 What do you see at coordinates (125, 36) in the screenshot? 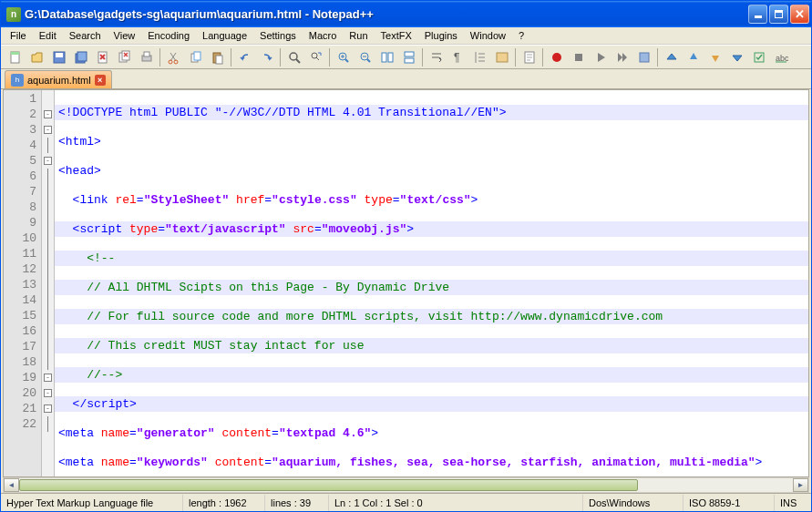
I see `menu-view: View` at bounding box center [125, 36].